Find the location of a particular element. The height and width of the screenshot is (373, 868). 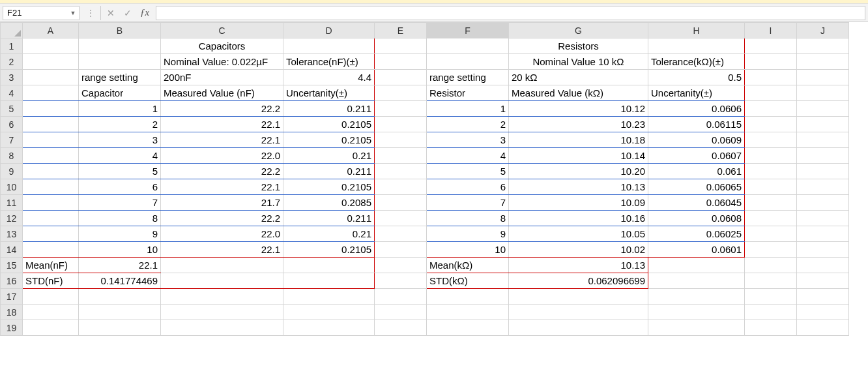

cell: Measured Value (kΩ) is located at coordinates (579, 93).